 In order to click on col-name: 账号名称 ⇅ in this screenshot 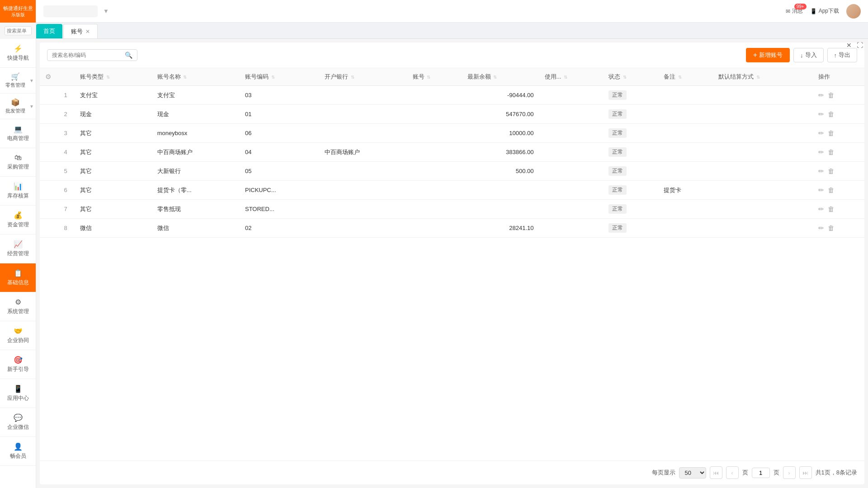, I will do `click(196, 77)`.